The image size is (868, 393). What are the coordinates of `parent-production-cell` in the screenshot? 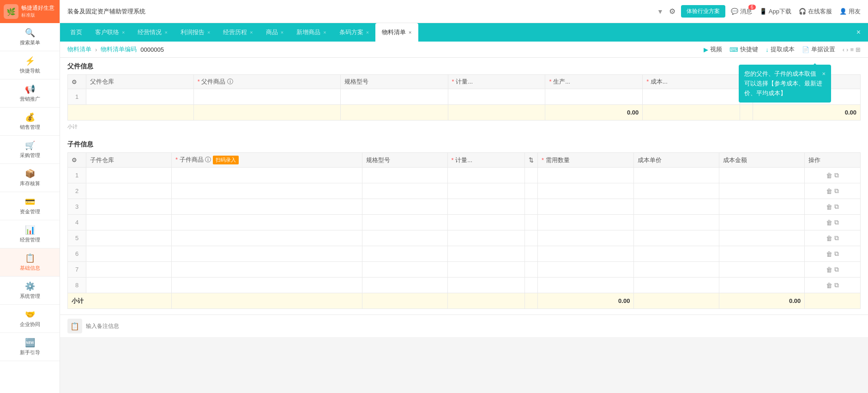 It's located at (594, 97).